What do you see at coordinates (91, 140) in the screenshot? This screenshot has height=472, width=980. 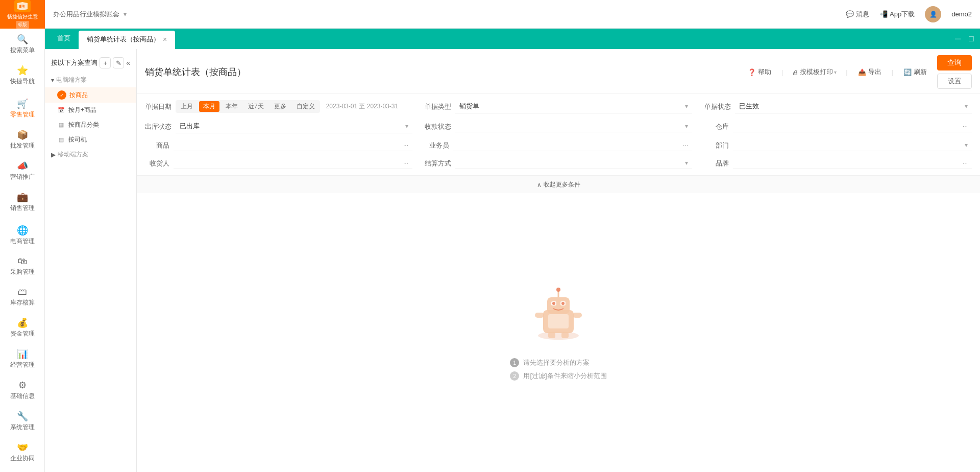 I see `scheme-item-by-driver: ▤ 按司机` at bounding box center [91, 140].